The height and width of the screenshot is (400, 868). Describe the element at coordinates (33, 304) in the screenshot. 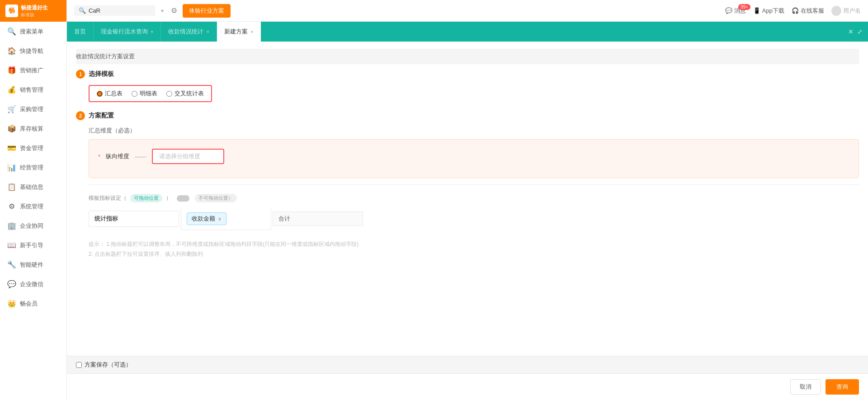

I see `sidebar-item-member: 👑 畅会员` at that location.